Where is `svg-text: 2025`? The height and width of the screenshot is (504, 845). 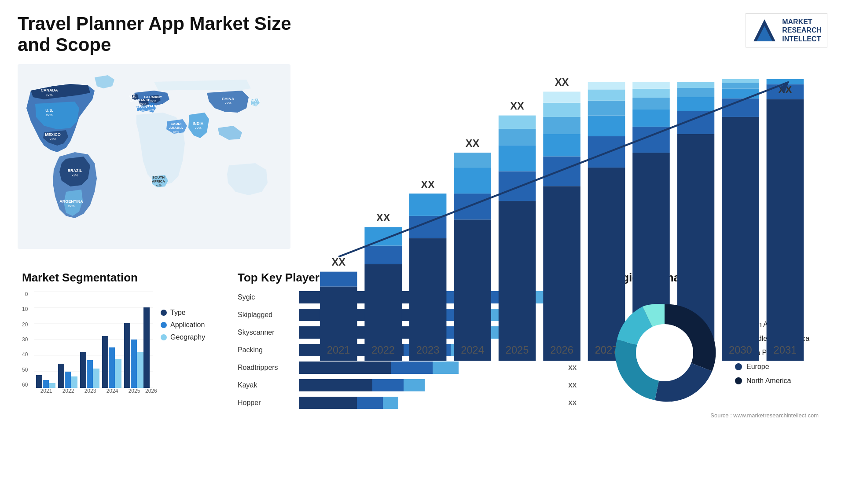 svg-text: 2025 is located at coordinates (518, 350).